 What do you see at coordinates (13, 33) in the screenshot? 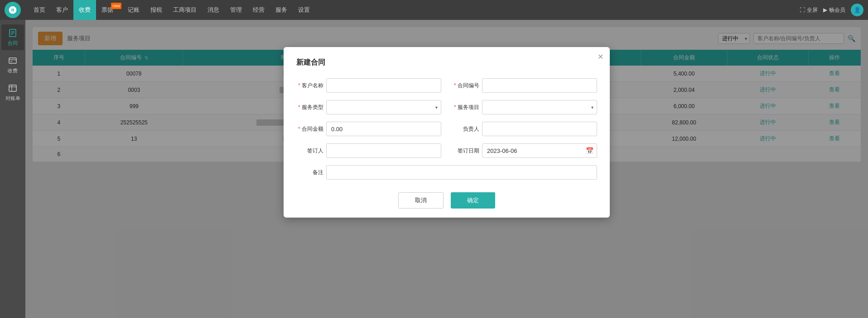
I see `contract-icon` at bounding box center [13, 33].